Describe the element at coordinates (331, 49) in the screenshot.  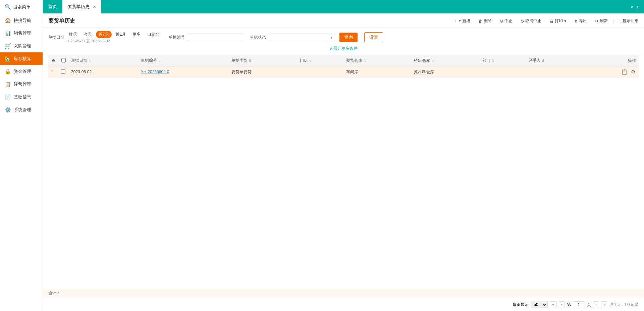
I see `expand-chevron-icon: ∨` at that location.